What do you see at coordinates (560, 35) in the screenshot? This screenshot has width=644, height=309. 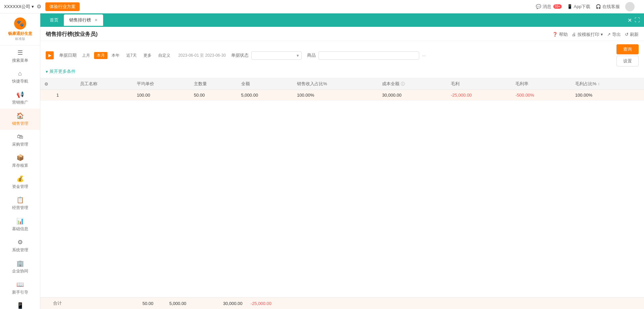 I see `help-button: ❓ 帮助` at bounding box center [560, 35].